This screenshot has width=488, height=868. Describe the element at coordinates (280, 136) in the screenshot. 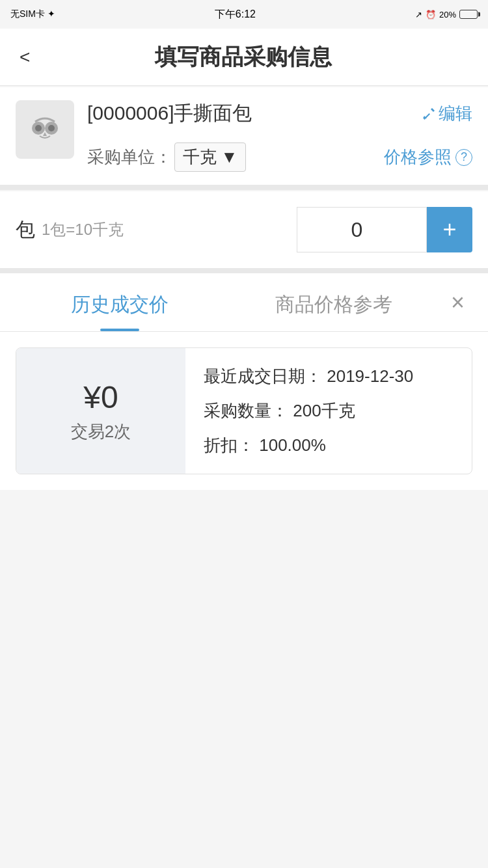

I see `product-info: [0000006]手撕面包 编辑 采购单位： 千克 ▼ 价格参照 ?` at that location.